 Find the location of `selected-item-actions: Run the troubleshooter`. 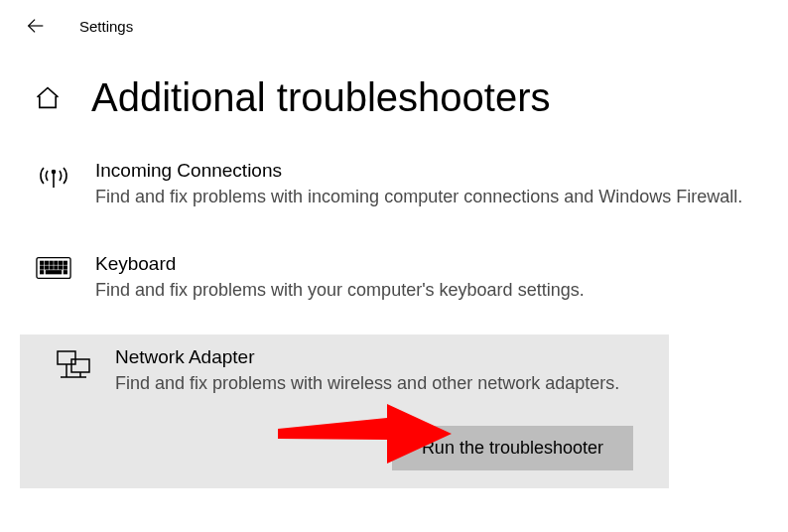

selected-item-actions: Run the troubleshooter is located at coordinates (344, 443).